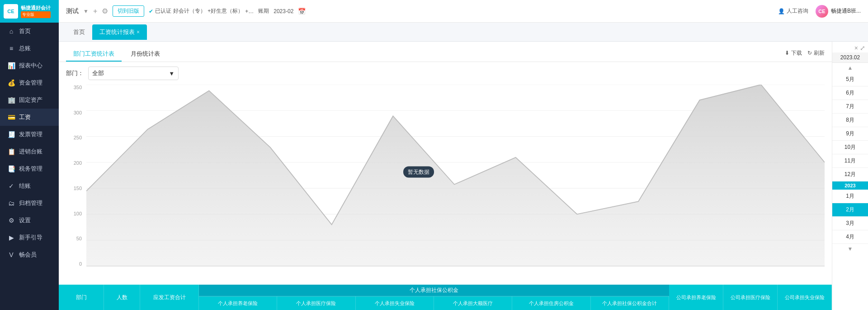 The height and width of the screenshot is (310, 868). Describe the element at coordinates (29, 83) in the screenshot. I see `sidebar-item-funds: 💰 资金管理` at that location.